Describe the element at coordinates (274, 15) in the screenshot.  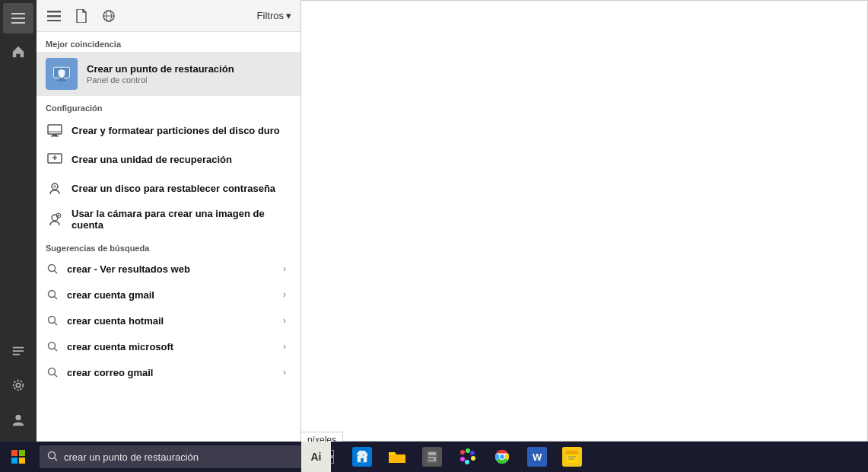
I see `filtros-button: Filtros ▾` at that location.